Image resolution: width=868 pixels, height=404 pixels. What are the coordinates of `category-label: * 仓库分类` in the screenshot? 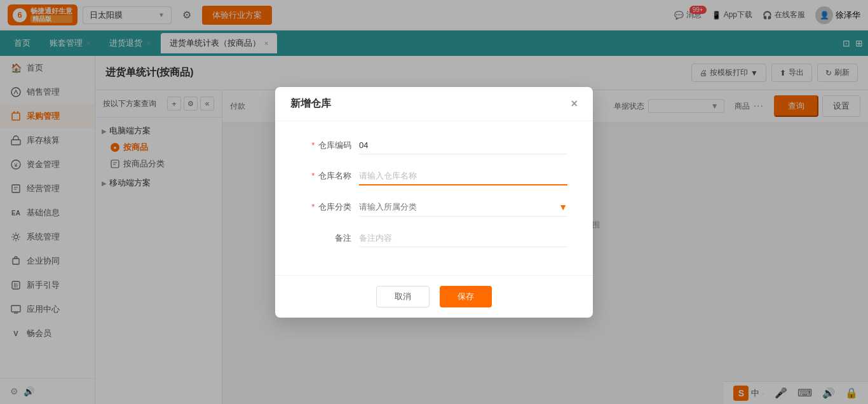 It's located at (326, 207).